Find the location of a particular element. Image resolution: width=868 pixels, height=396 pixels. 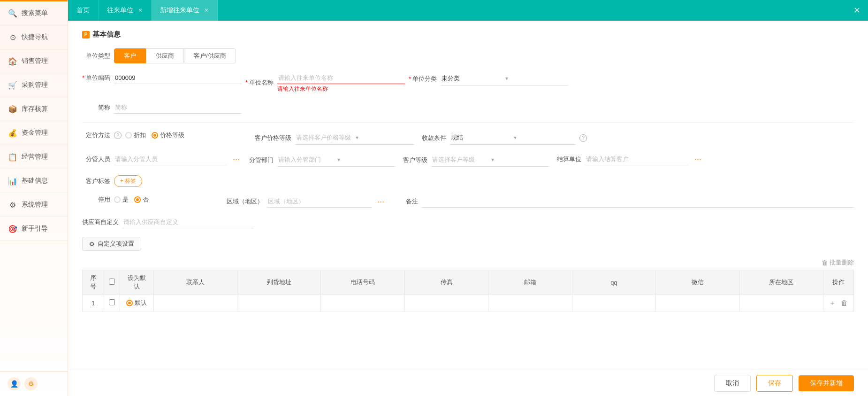

cancel-button: 取消 is located at coordinates (732, 383).